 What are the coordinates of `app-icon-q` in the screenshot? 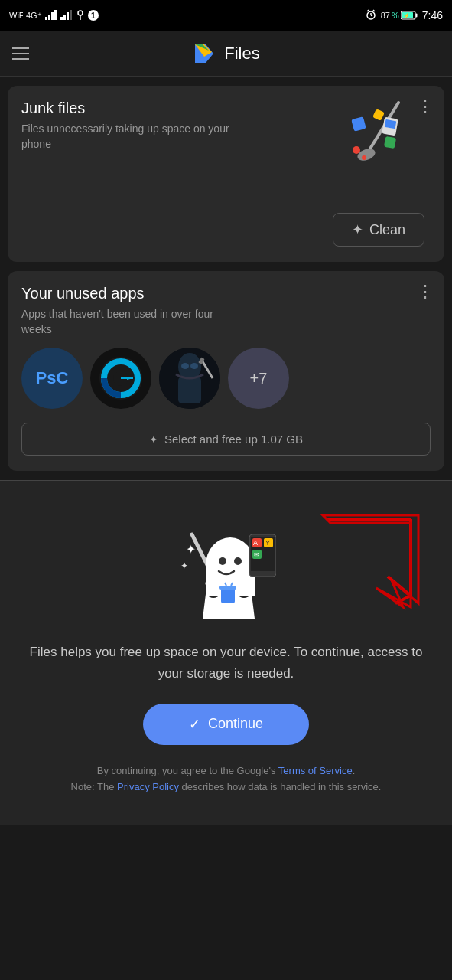 It's located at (121, 378).